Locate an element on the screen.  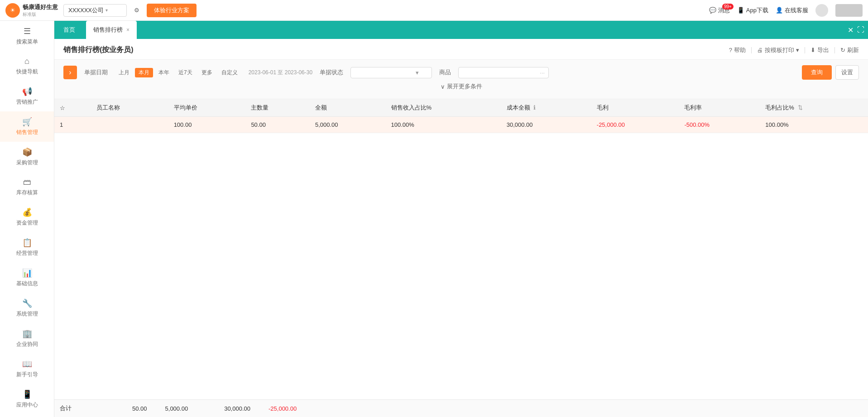
th-amount: 全额 is located at coordinates (348, 108).